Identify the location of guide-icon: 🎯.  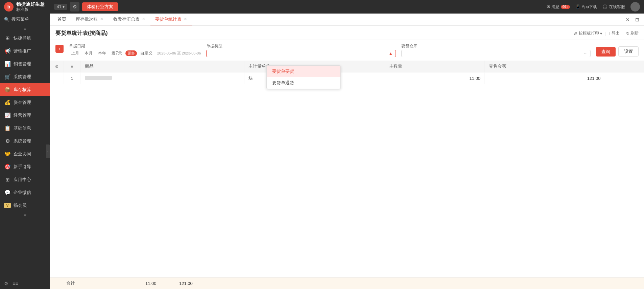
(7, 167).